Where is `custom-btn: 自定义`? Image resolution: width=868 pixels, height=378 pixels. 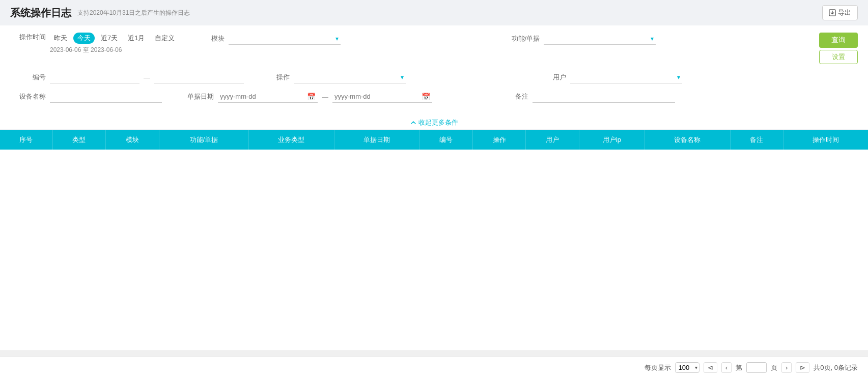 custom-btn: 自定义 is located at coordinates (165, 38).